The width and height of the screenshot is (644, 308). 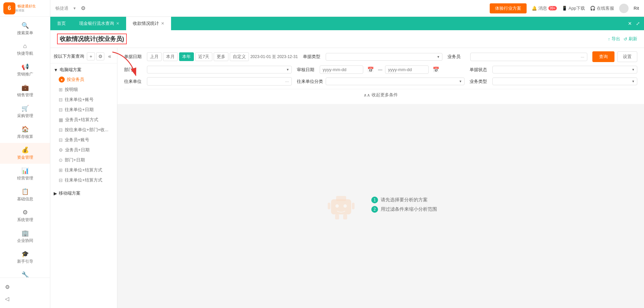 I want to click on date-btn-this-year: 本年, so click(x=186, y=57).